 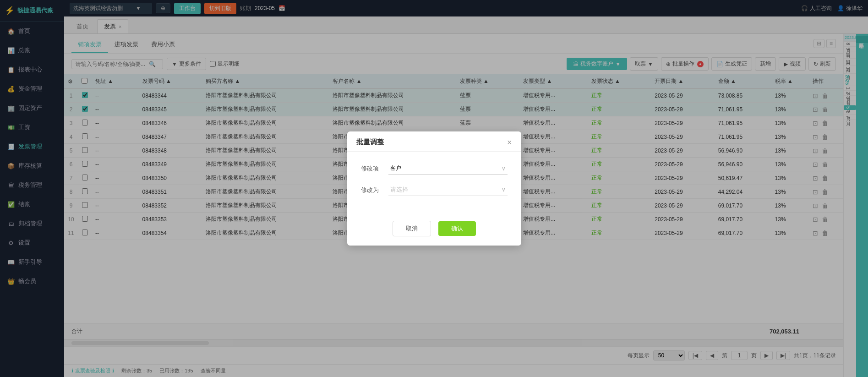 What do you see at coordinates (434, 184) in the screenshot?
I see `modal-body: 修改项 客户 ∨ 修改为 请选择 ∨` at bounding box center [434, 184].